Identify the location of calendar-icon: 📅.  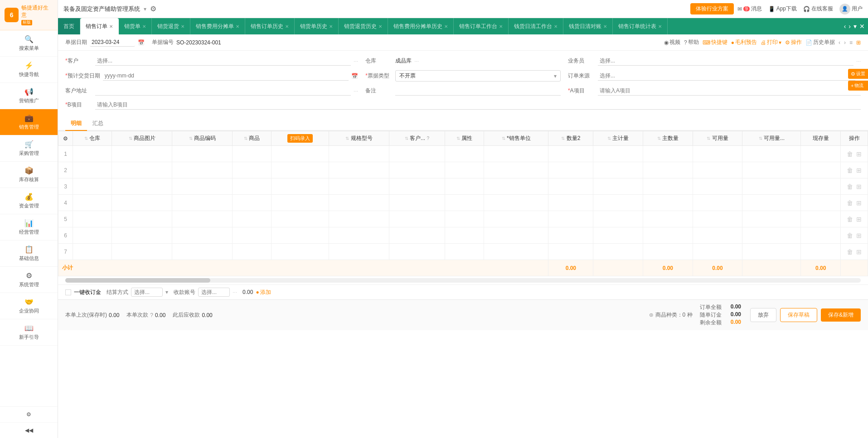
(141, 43).